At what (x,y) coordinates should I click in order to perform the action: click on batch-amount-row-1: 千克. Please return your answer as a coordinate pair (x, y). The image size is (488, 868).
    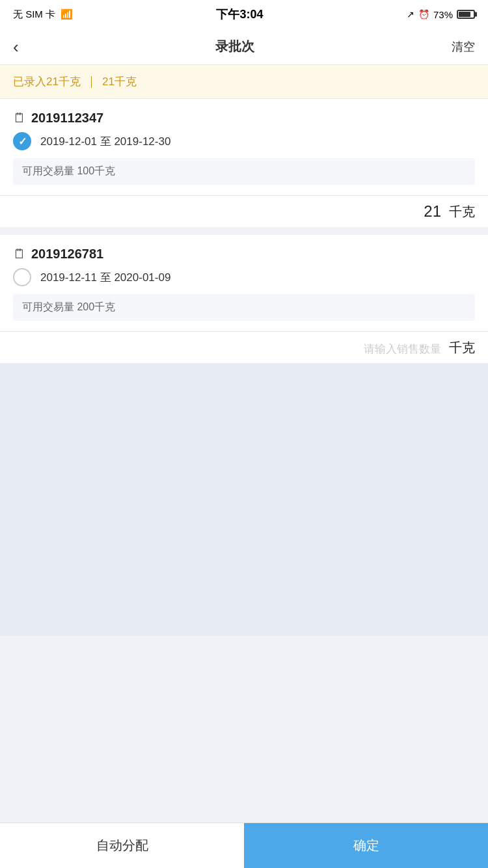
    Looking at the image, I should click on (244, 211).